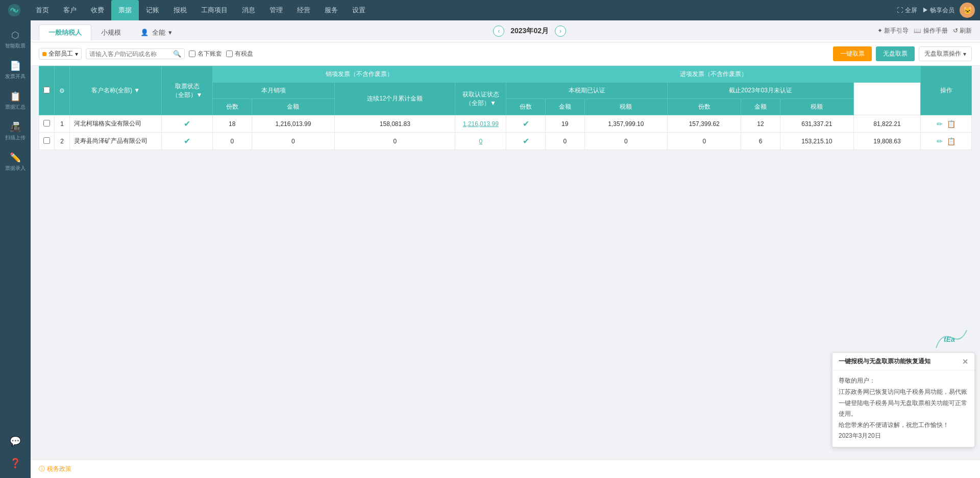 This screenshot has width=980, height=478. What do you see at coordinates (42, 10) in the screenshot?
I see `nav-home: 首页` at bounding box center [42, 10].